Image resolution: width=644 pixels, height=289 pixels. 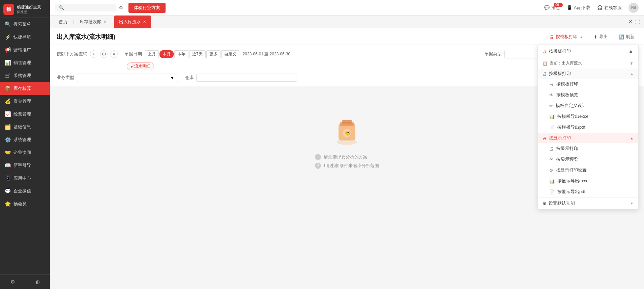 What do you see at coordinates (588, 159) in the screenshot?
I see `display-preview-item: 👁 按显示预览` at bounding box center [588, 159].